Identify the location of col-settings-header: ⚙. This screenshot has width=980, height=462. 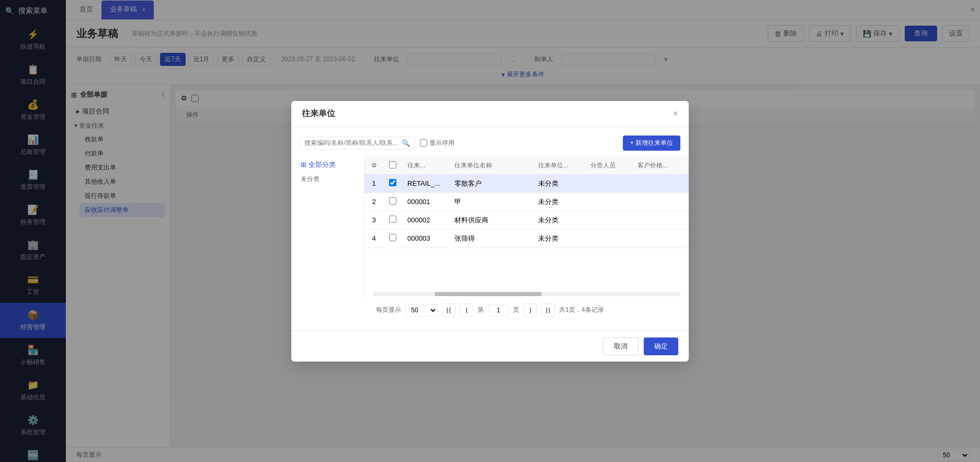
(374, 165).